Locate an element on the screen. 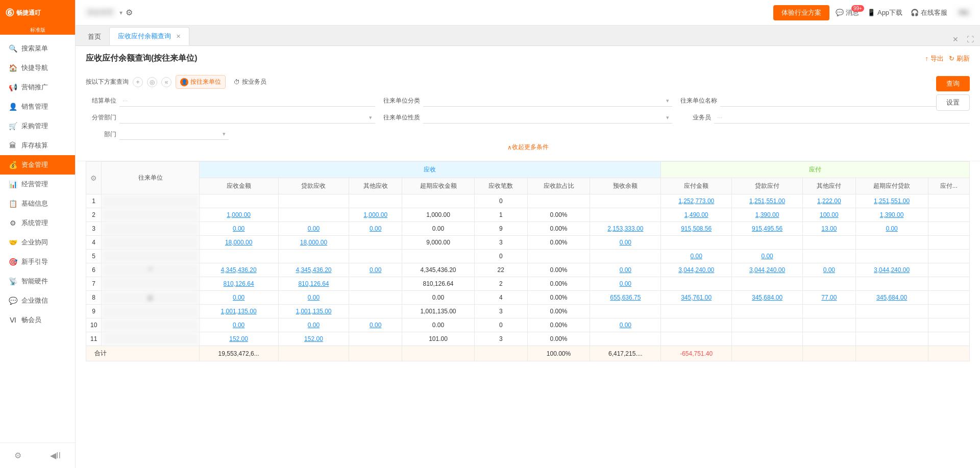  scheme-by-unit: 👤 按往来单位 is located at coordinates (201, 82).